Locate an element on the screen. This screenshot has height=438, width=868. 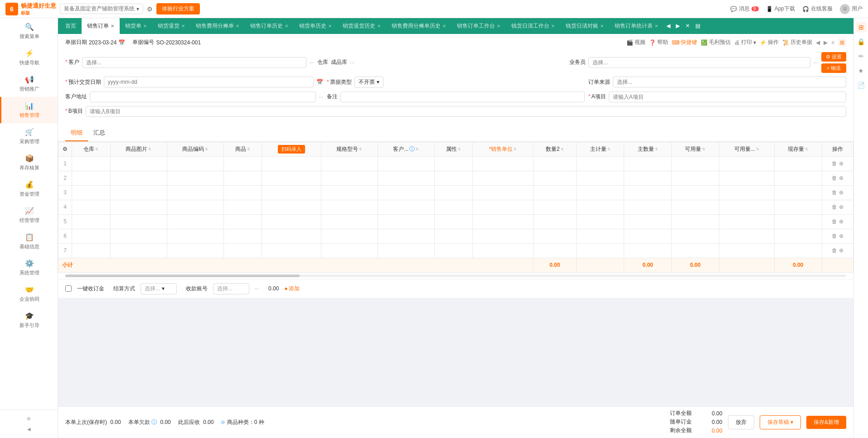
tab-menu-btn: ▤ is located at coordinates (698, 26).